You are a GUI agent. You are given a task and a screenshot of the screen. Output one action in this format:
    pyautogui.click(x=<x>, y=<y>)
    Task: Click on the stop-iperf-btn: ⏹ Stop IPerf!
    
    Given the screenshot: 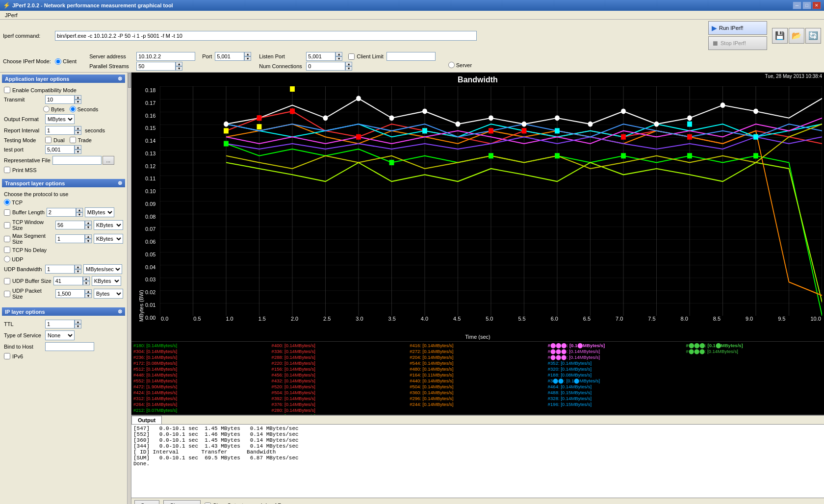 What is the action you would take?
    pyautogui.click(x=738, y=43)
    